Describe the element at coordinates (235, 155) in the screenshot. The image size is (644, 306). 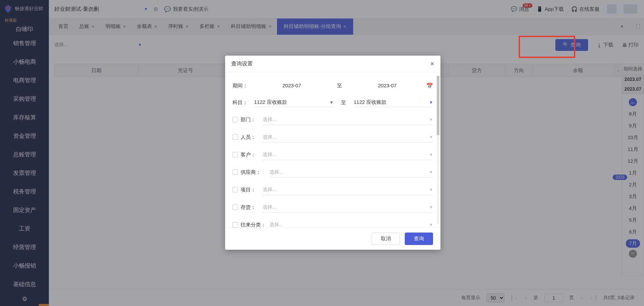
I see `checkbox-customer` at that location.